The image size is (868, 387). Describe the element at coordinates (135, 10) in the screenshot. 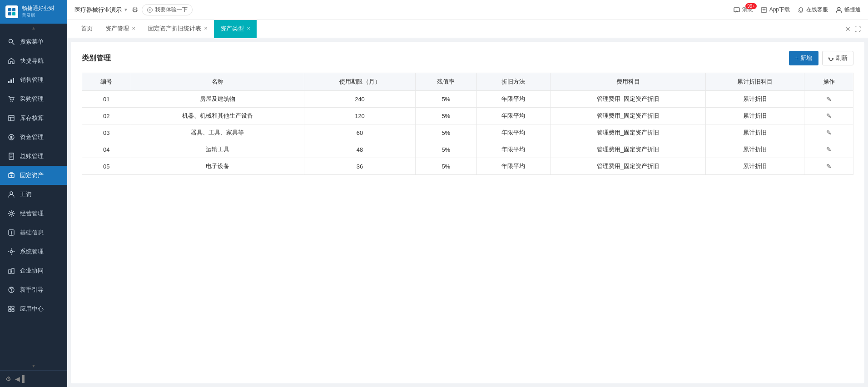

I see `topbar-settings-icon: ⚙` at that location.